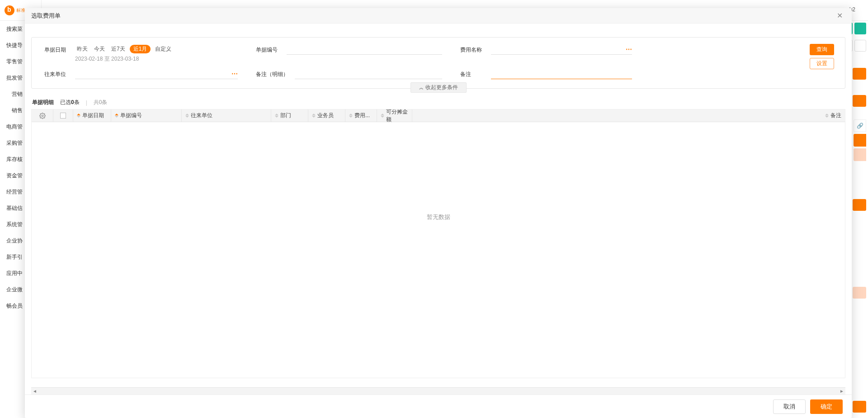  I want to click on modal-footer: 取消 确定, so click(439, 406).